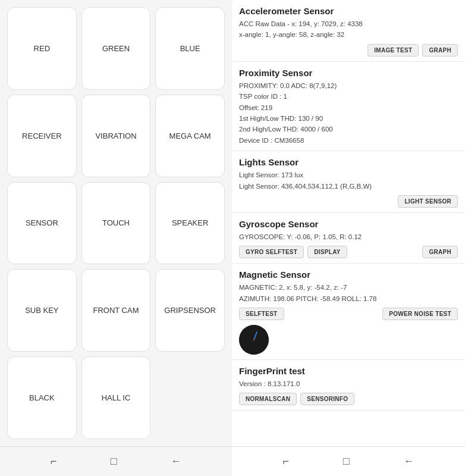  Describe the element at coordinates (348, 384) in the screenshot. I see `sensor-data-fingerprint: Version : 8.13.171.0` at that location.